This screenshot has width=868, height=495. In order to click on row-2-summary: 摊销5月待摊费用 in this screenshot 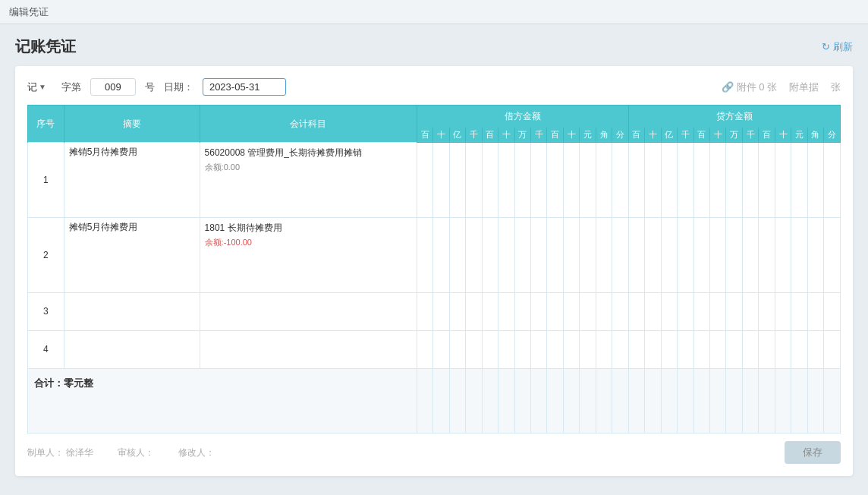, I will do `click(132, 255)`.